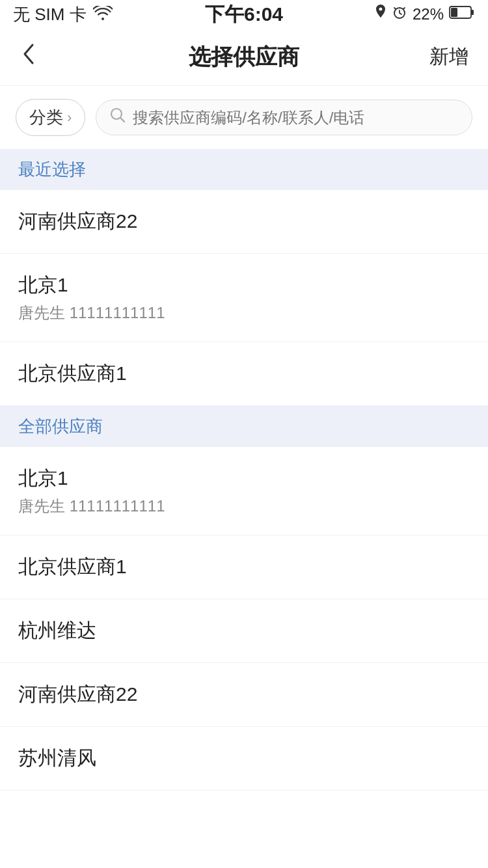  What do you see at coordinates (244, 759) in the screenshot?
I see `list-item: 苏州清风` at bounding box center [244, 759].